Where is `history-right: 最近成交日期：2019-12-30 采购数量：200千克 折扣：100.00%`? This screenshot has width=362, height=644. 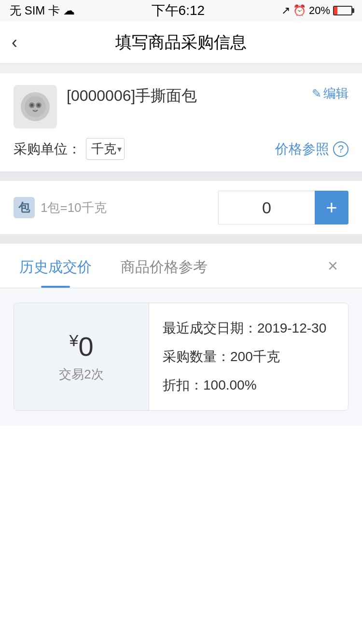 history-right: 最近成交日期：2019-12-30 采购数量：200千克 折扣：100.00% is located at coordinates (249, 357).